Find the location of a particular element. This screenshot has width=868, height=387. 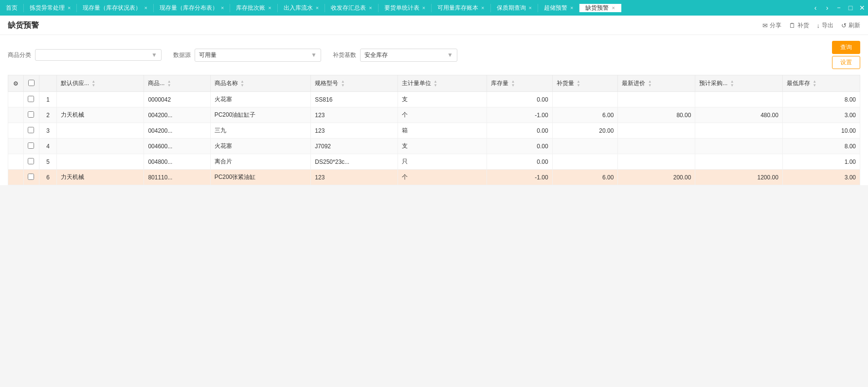

tab-close-batch-account: × is located at coordinates (270, 8).